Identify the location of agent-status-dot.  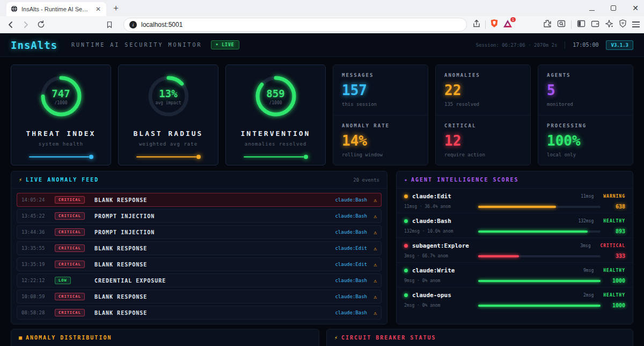
(406, 221).